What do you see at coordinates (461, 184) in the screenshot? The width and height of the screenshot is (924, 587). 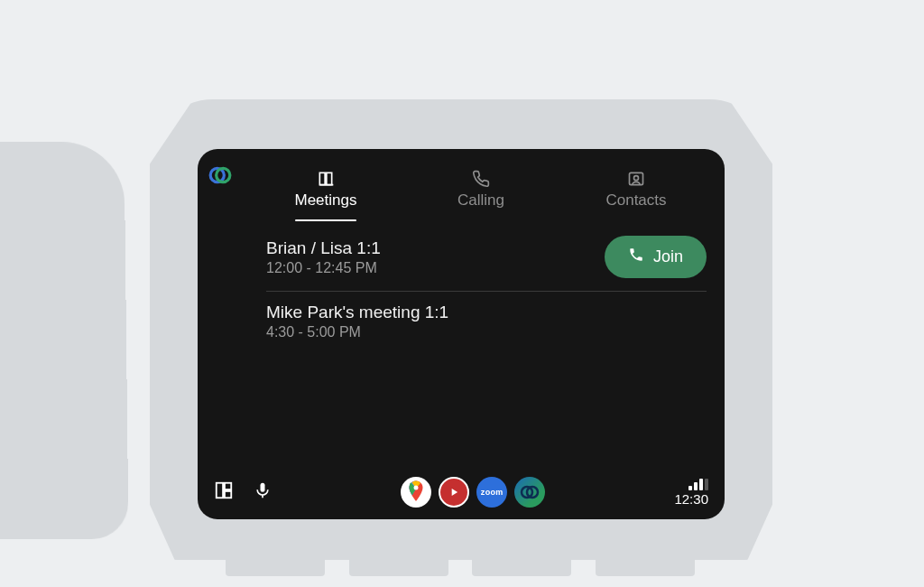 I see `top-tabs: Meetings Calling Contacts` at bounding box center [461, 184].